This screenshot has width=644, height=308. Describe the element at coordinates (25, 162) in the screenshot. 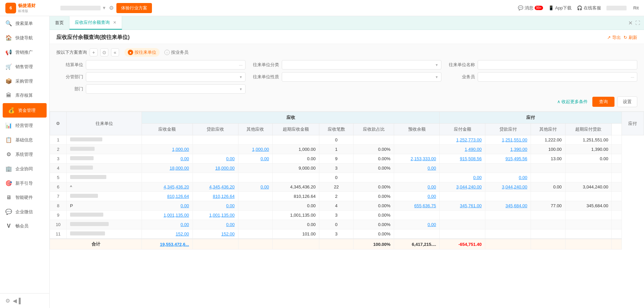

I see `sidebar: 🔍 搜索菜单 🏠 快捷导航 📢 营销推广 🛒 销售管理 📦 采购管理 🏛 库存核…` at that location.